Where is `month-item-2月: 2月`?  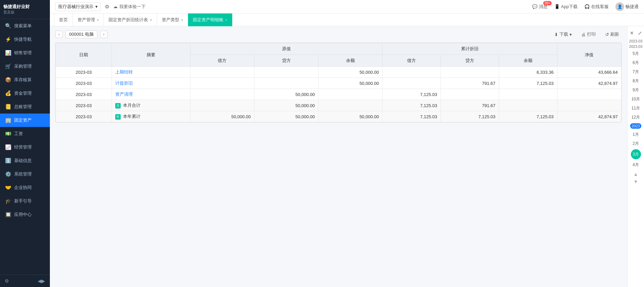
month-item-2月: 2月 is located at coordinates (636, 144).